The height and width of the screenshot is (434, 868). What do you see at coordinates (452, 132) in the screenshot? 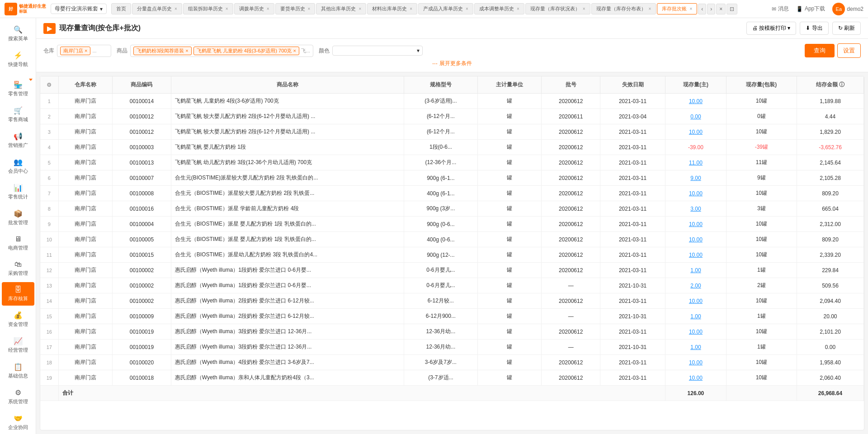
I see `table-row: 3 南岸门店 00100012 飞鹤星飞帆 较大婴儿配方奶粉 2段(6-12个月…` at bounding box center [452, 132].